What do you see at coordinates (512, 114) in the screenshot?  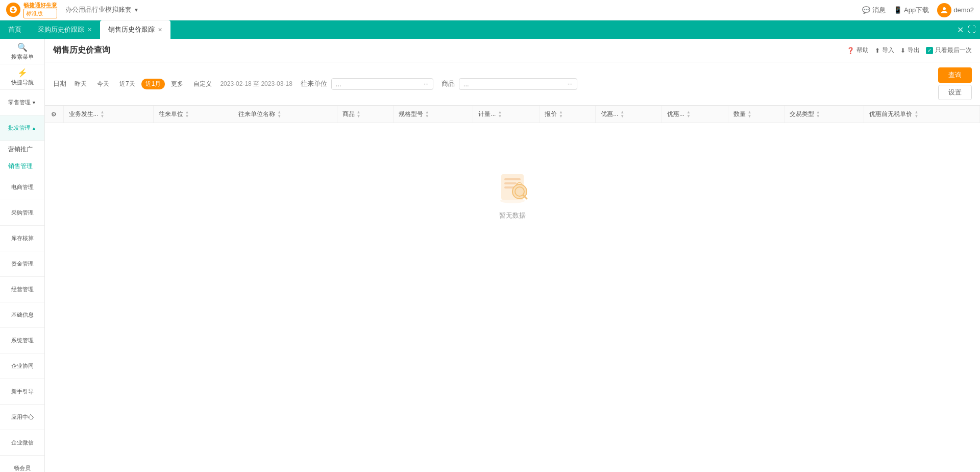 I see `data-table: ⚙ 业务发生... ▲▼ 往来单位 ▲▼` at bounding box center [512, 114].